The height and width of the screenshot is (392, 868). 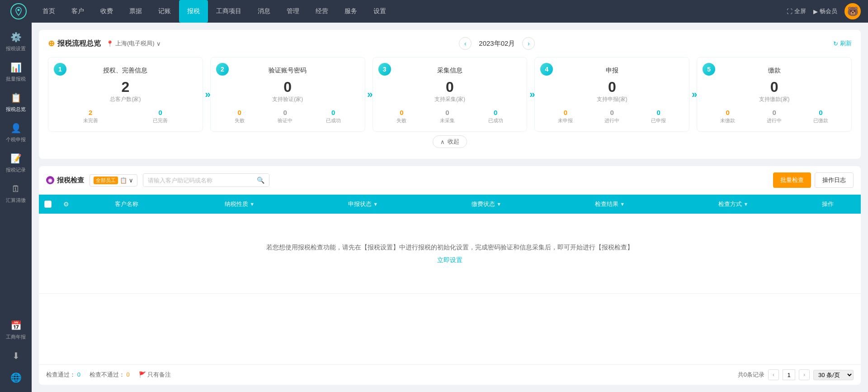 What do you see at coordinates (285, 112) in the screenshot?
I see `s2-num-1: 0` at bounding box center [285, 112].